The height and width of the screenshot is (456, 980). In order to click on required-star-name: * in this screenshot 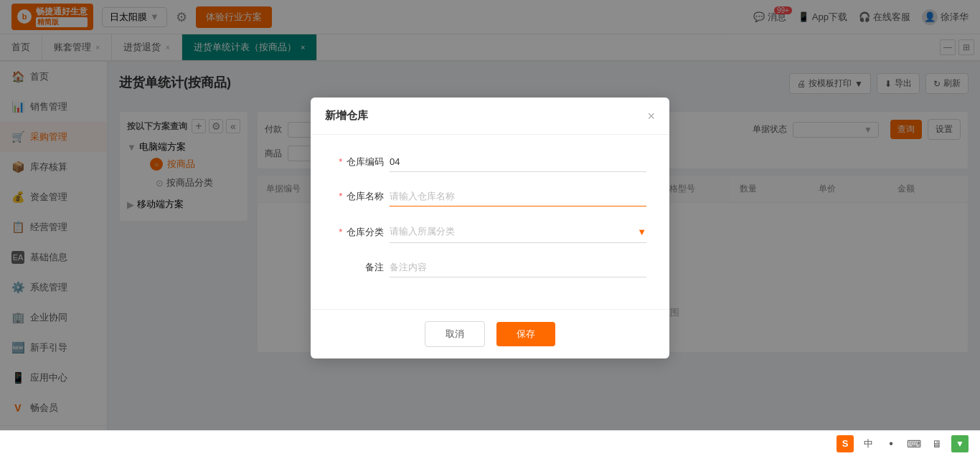, I will do `click(340, 196)`.